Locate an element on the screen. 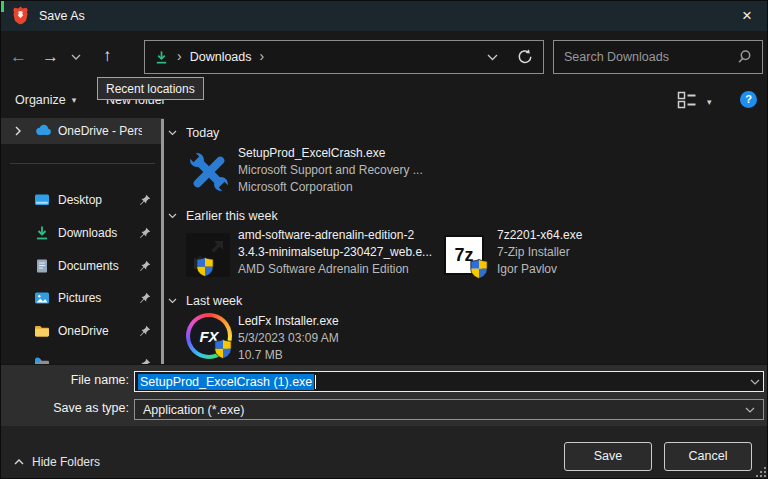 Image resolution: width=768 pixels, height=479 pixels. group-label: Last week is located at coordinates (214, 301).